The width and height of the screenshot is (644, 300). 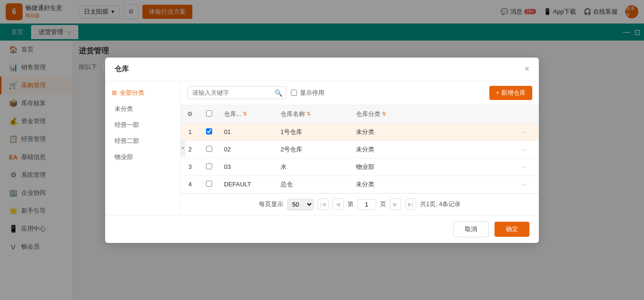 What do you see at coordinates (237, 92) in the screenshot?
I see `search-input` at bounding box center [237, 92].